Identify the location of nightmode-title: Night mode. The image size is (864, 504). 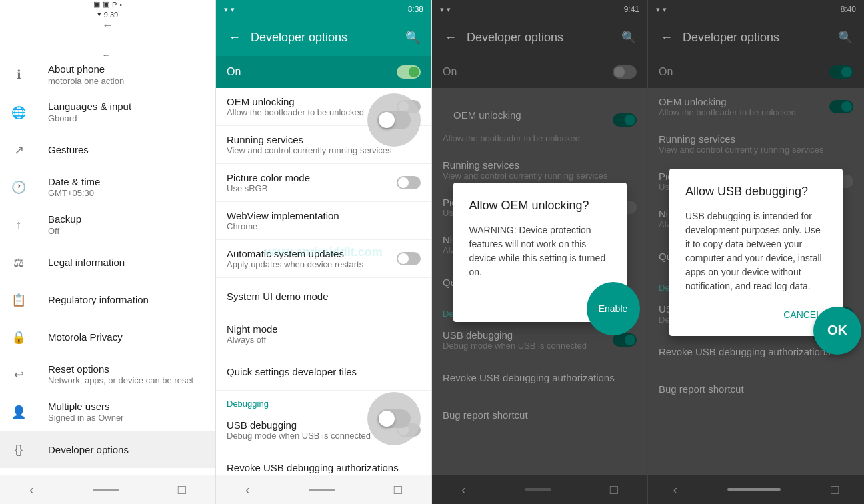
(324, 329).